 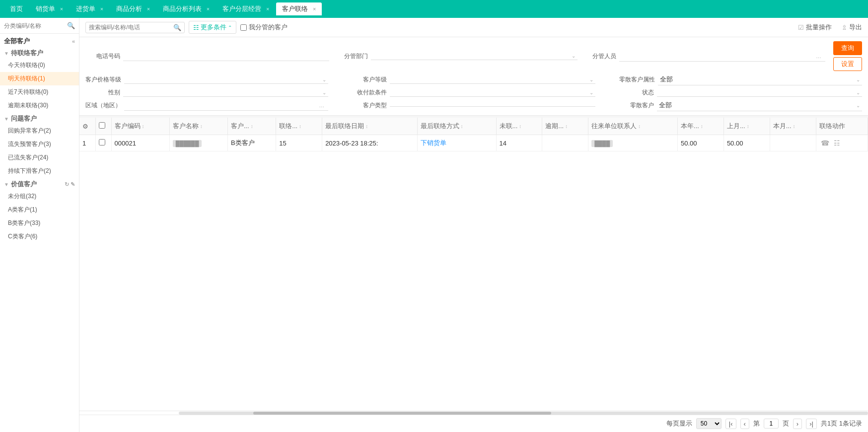 What do you see at coordinates (760, 105) in the screenshot?
I see `filter-retail-customer-select: 全部 ⌄` at bounding box center [760, 105].